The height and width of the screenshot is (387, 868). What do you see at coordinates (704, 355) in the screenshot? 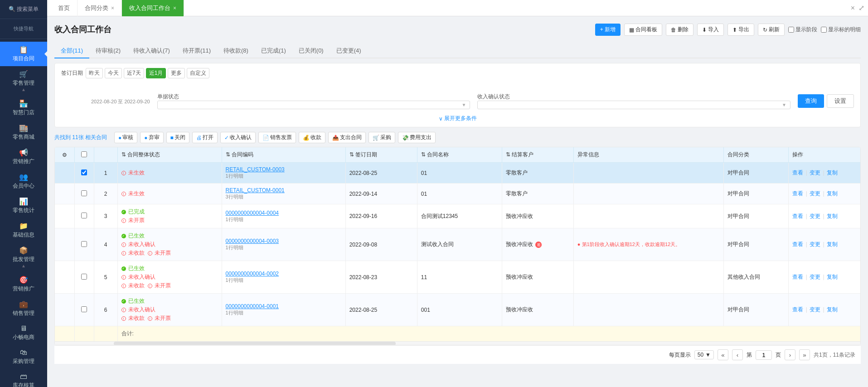
I see `page-size-select: 50 ▼` at bounding box center [704, 355].